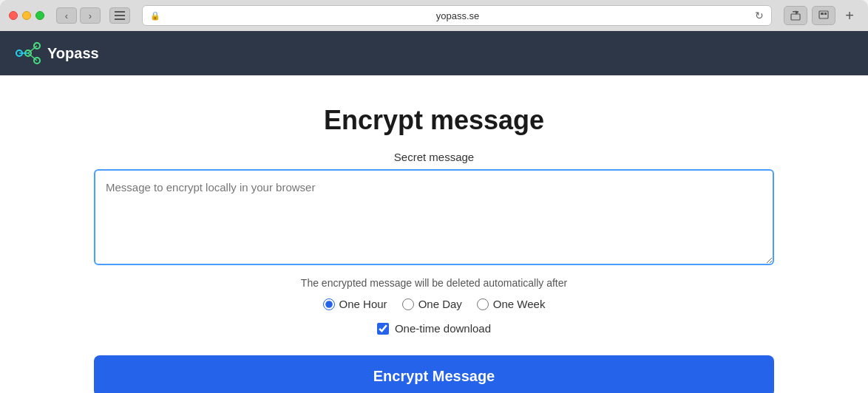 The image size is (868, 393). What do you see at coordinates (120, 16) in the screenshot?
I see `sidebar-toggle-button` at bounding box center [120, 16].